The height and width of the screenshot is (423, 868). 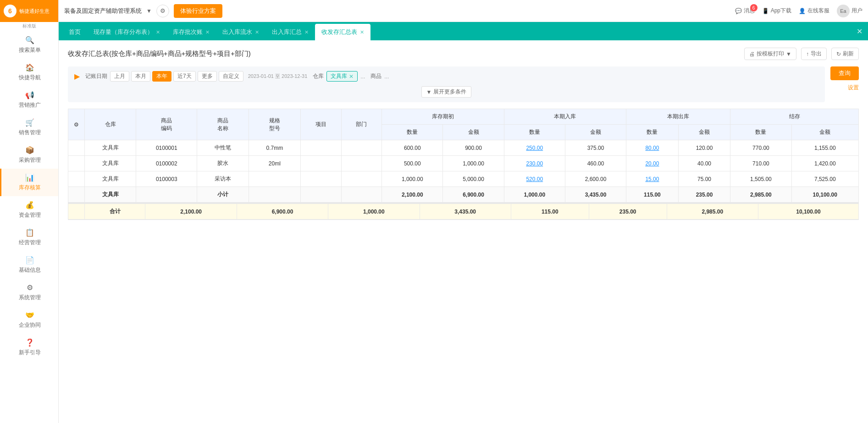 What do you see at coordinates (766, 11) in the screenshot?
I see `phone-icon: 📱` at bounding box center [766, 11].